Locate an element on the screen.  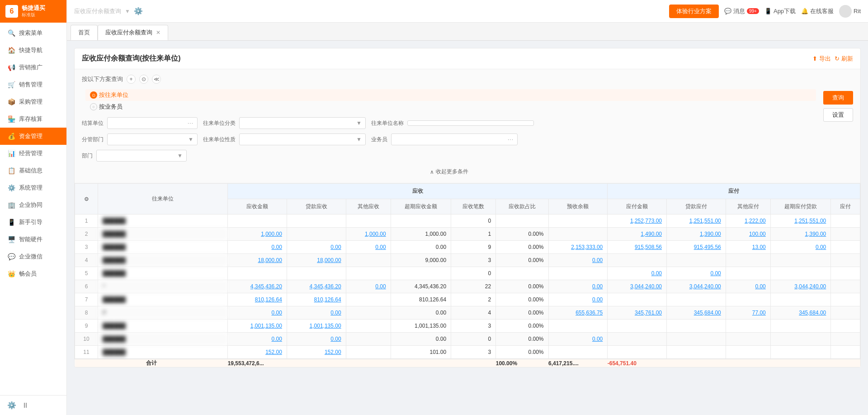
table-footer-row: 合计 19,553,472,6... 100.00% 6,417,215....… is located at coordinates (467, 363).